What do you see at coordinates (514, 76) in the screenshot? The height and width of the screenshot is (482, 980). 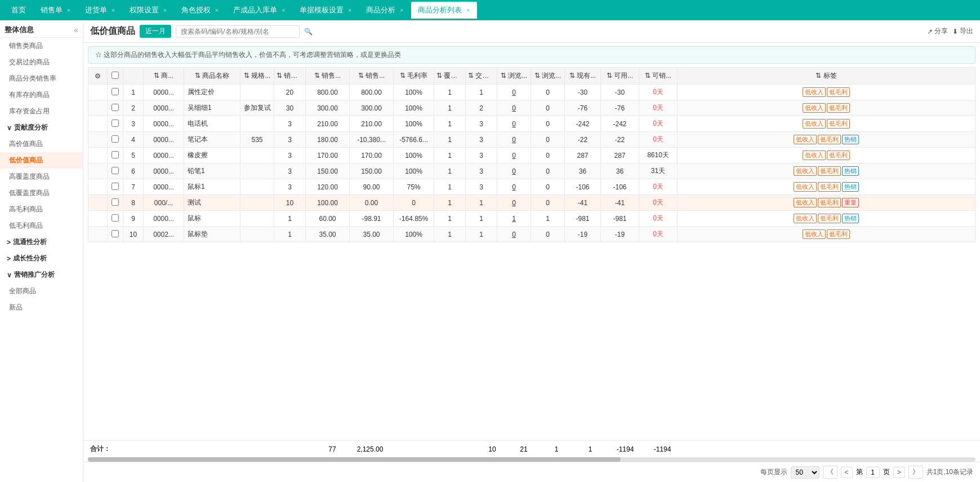 I see `browse1-col-header: ⇅ 浏览...` at bounding box center [514, 76].